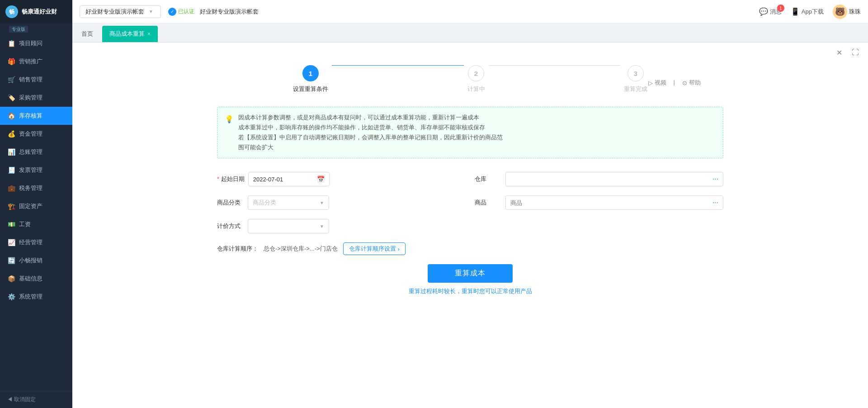  Describe the element at coordinates (11, 206) in the screenshot. I see `assets-icon: 🏗️` at that location.